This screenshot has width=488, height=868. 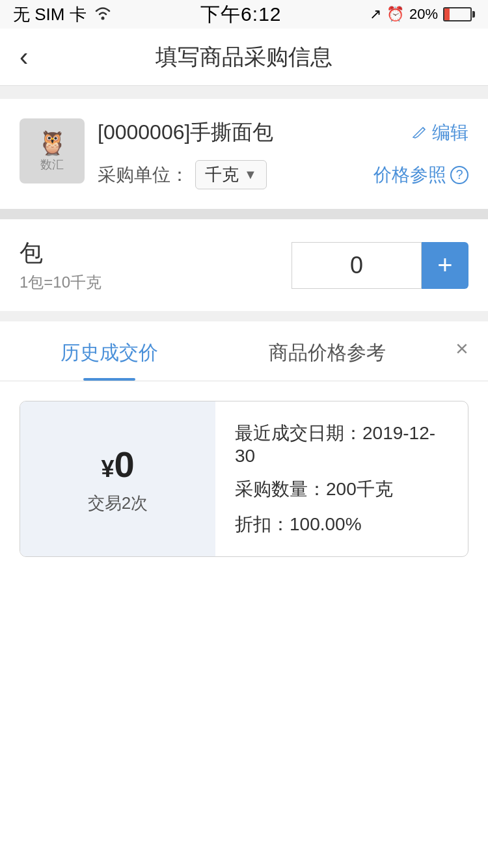 What do you see at coordinates (118, 504) in the screenshot?
I see `transaction-count: 交易2次` at bounding box center [118, 504].